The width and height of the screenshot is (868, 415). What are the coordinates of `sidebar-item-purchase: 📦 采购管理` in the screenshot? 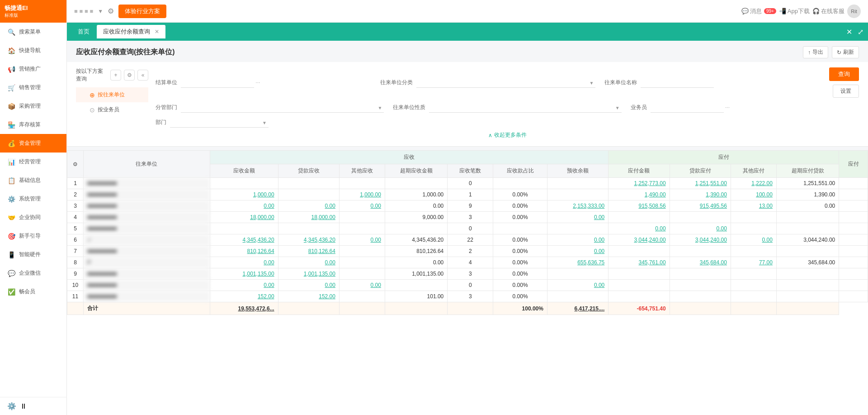 It's located at (33, 106).